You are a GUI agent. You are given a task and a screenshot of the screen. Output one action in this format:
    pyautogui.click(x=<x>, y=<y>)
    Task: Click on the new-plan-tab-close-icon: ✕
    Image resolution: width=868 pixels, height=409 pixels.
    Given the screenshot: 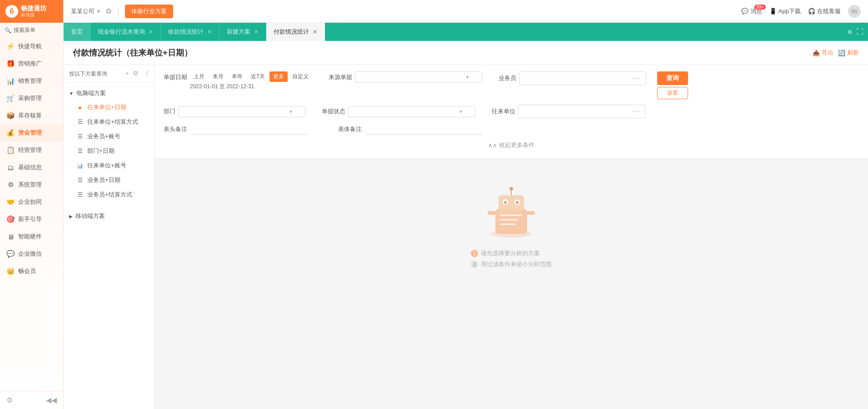 What is the action you would take?
    pyautogui.click(x=256, y=32)
    